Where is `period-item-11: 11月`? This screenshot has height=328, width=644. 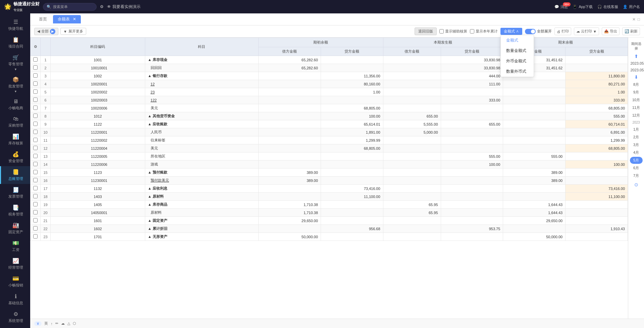 period-item-11: 11月 is located at coordinates (636, 108).